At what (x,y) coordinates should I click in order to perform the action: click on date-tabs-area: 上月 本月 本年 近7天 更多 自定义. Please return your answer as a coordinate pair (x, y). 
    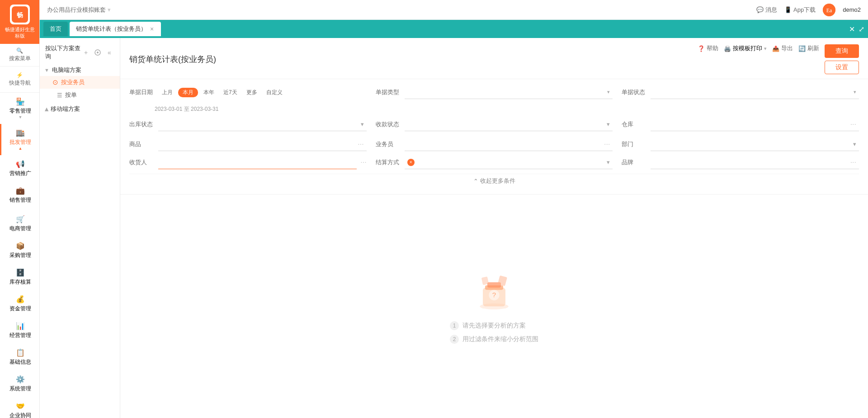
    Looking at the image, I should click on (262, 92).